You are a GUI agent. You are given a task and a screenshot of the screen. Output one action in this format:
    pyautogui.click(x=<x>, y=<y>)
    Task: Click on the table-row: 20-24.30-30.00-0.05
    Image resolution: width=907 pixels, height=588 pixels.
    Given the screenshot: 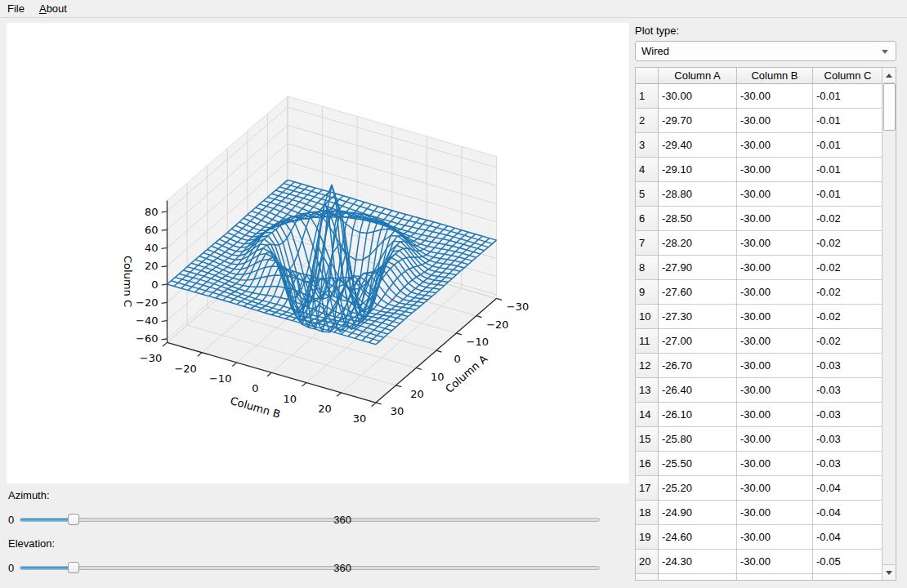 What is the action you would take?
    pyautogui.click(x=760, y=562)
    